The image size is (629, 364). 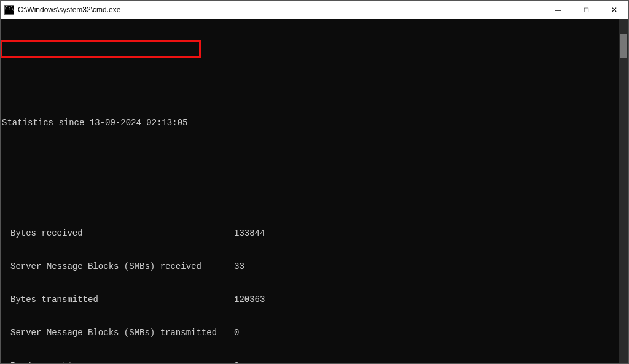 What do you see at coordinates (314, 123) in the screenshot?
I see `stats-since-line: Statistics since 13-09-2024 02:13:05` at bounding box center [314, 123].